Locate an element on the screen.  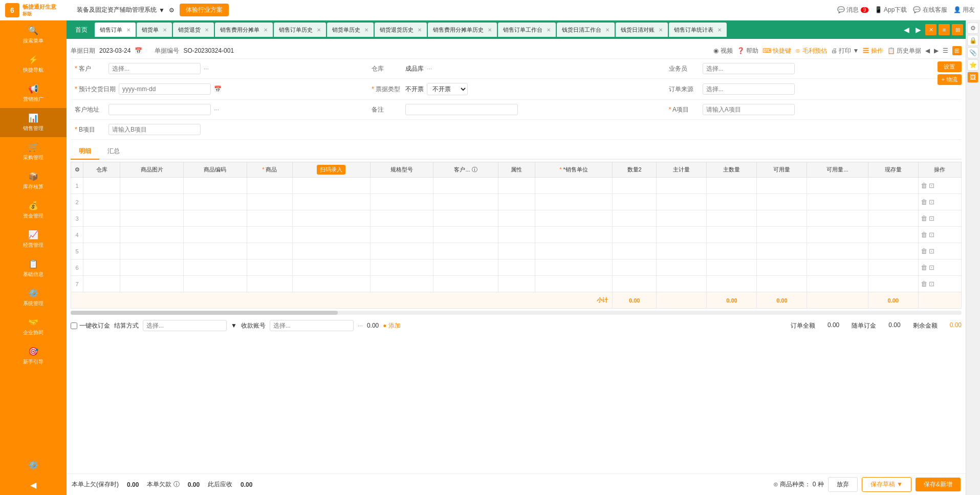
payment-method-dropdown: ▼ is located at coordinates (234, 326).